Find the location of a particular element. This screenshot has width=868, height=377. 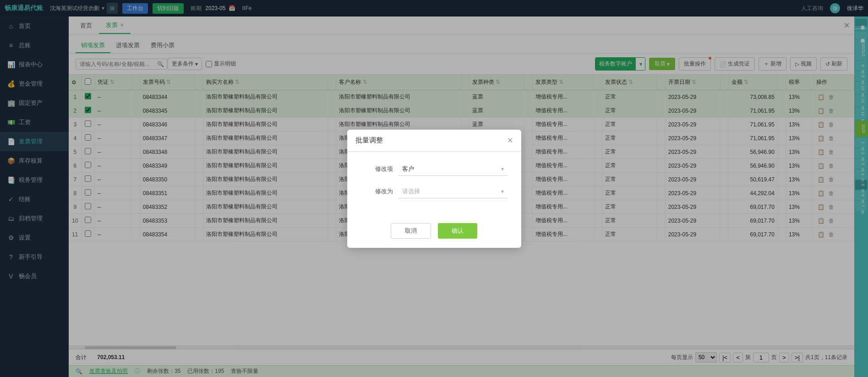

confirm-btn: 确认 is located at coordinates (458, 231).